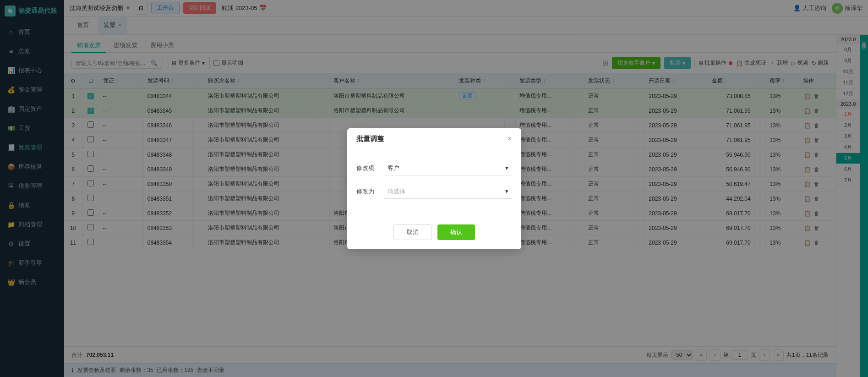  I want to click on batch-adjust-modal: 批量调整 × 修改项 客户 ▾ 修改为 请选择 ▾ 取消 确认, so click(434, 189).